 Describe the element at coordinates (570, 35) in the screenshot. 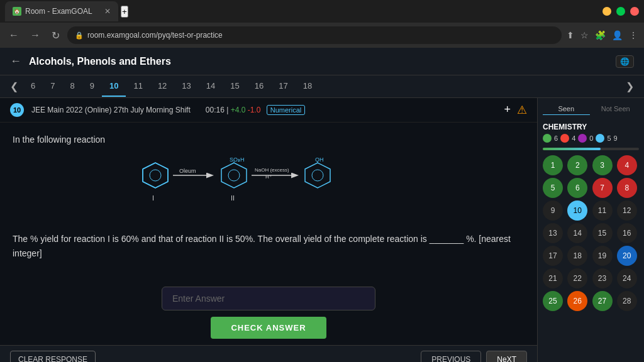

I see `share-icon: ⬆` at that location.